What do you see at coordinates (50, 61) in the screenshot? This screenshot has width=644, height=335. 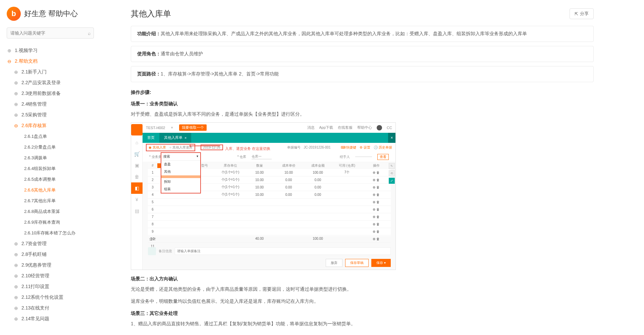 I see `nav-help-docs: ⊖2.帮助文档` at bounding box center [50, 61].